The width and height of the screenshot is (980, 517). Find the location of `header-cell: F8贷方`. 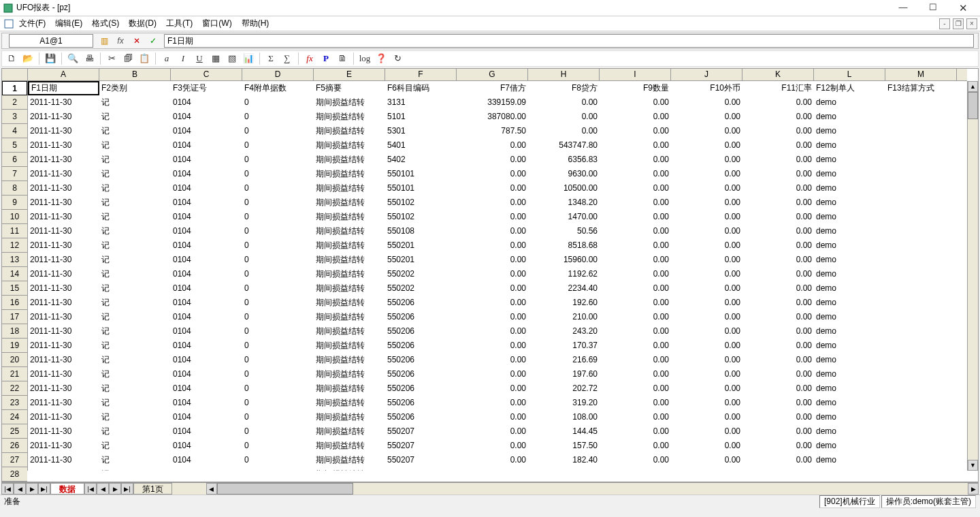

header-cell: F8贷方 is located at coordinates (564, 89).